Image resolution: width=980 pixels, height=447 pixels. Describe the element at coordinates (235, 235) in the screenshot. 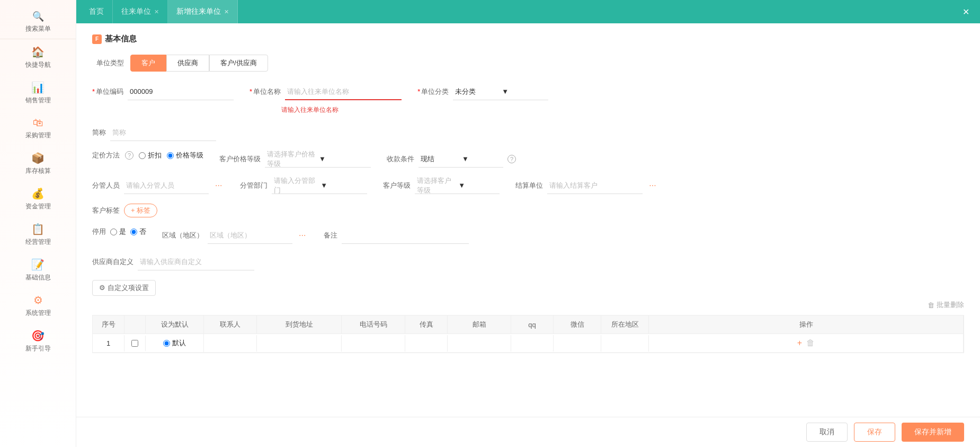

I see `field-region: 区域（地区） ···` at that location.